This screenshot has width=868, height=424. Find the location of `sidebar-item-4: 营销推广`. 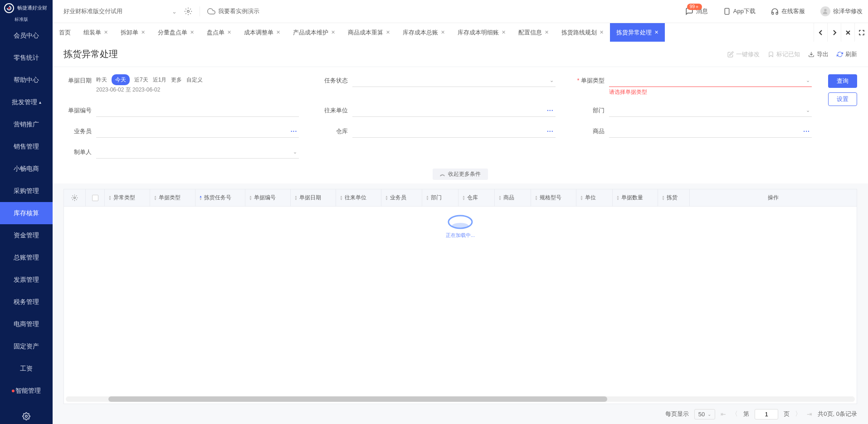

sidebar-item-4: 营销推广 is located at coordinates (26, 124).